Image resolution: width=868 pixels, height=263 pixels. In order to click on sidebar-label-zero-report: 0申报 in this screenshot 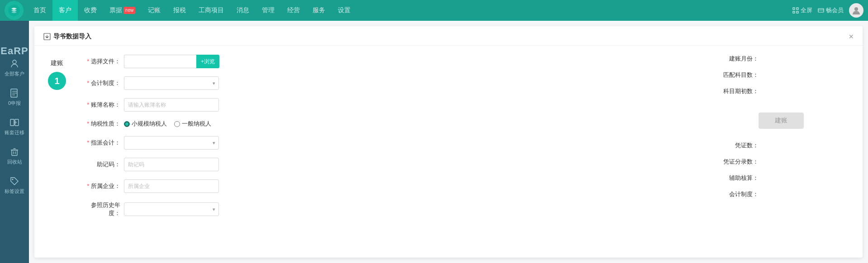, I will do `click(14, 103)`.